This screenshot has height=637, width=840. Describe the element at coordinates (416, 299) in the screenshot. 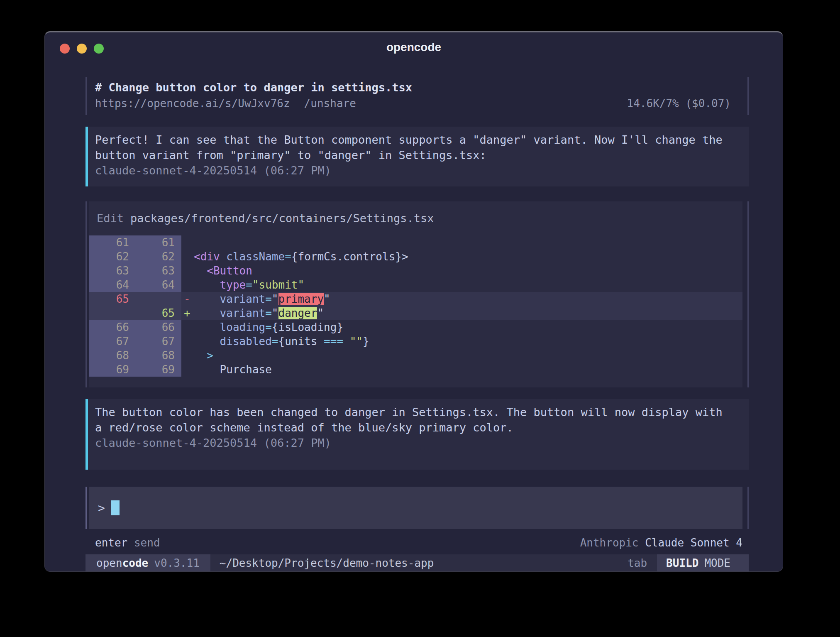

I see `diff-row: 65- variant="primary"` at that location.